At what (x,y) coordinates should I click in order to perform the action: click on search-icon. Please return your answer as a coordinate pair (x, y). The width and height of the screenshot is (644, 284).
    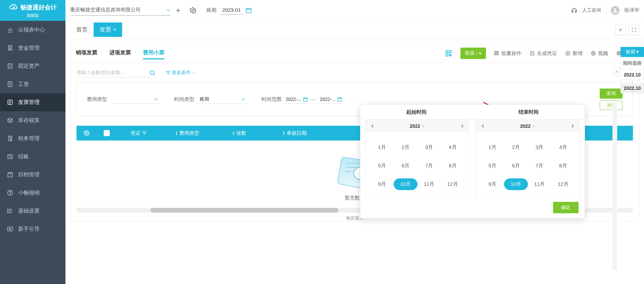
    Looking at the image, I should click on (152, 73).